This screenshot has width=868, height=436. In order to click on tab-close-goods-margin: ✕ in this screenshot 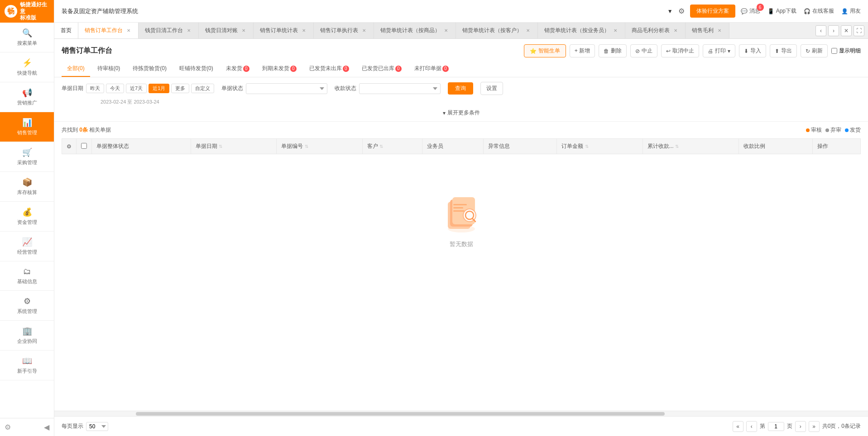, I will do `click(676, 31)`.